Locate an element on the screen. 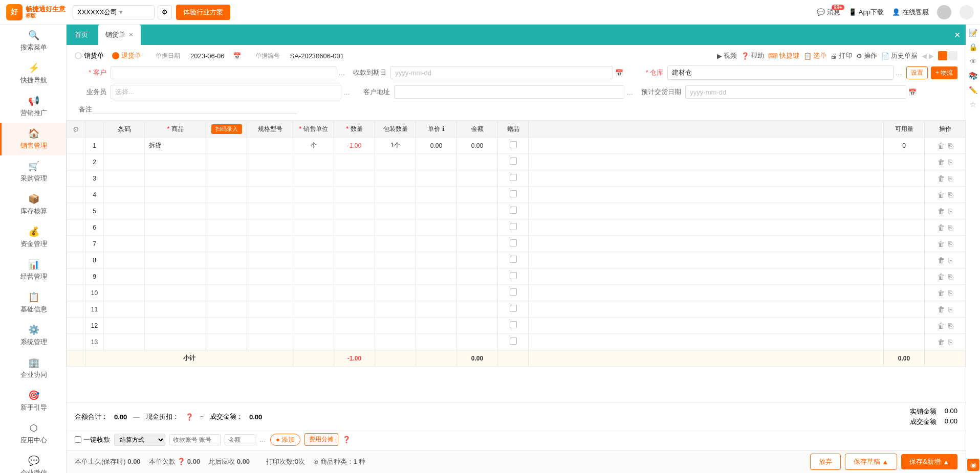  sidebar-item-quicknav: ⚡ 快捷导航 is located at coordinates (33, 74).